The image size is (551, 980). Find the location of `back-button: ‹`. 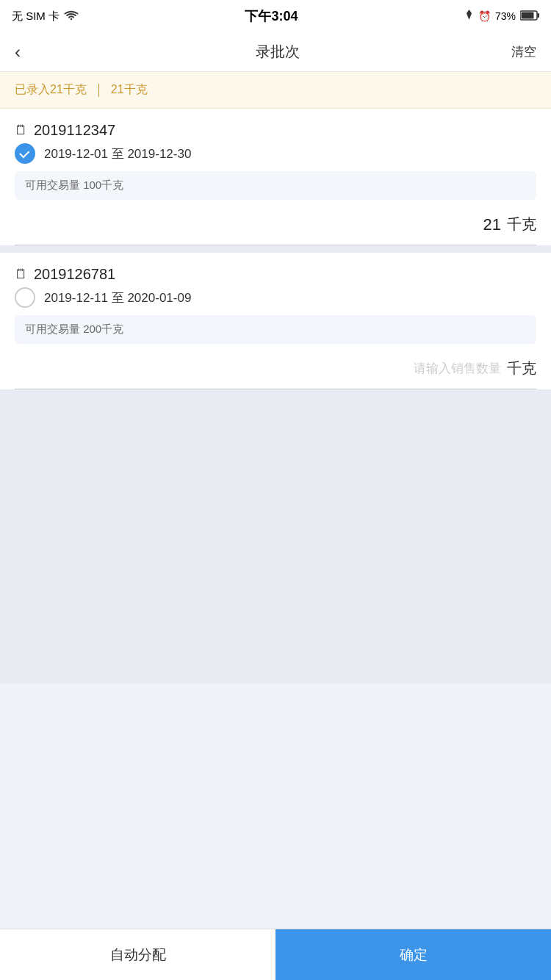

back-button: ‹ is located at coordinates (29, 52).